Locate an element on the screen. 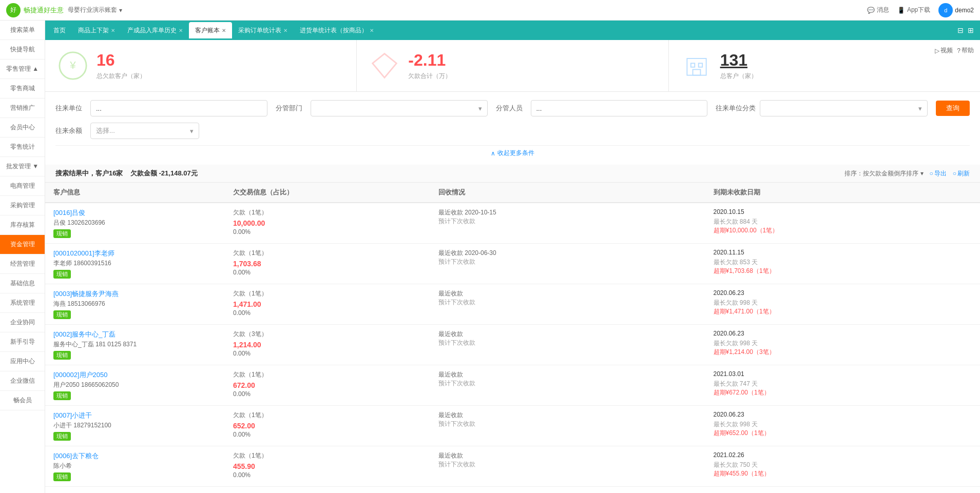 The width and height of the screenshot is (980, 493). td-debt-0: 欠款（1笔） 10,000.00 0.00% is located at coordinates (328, 223).